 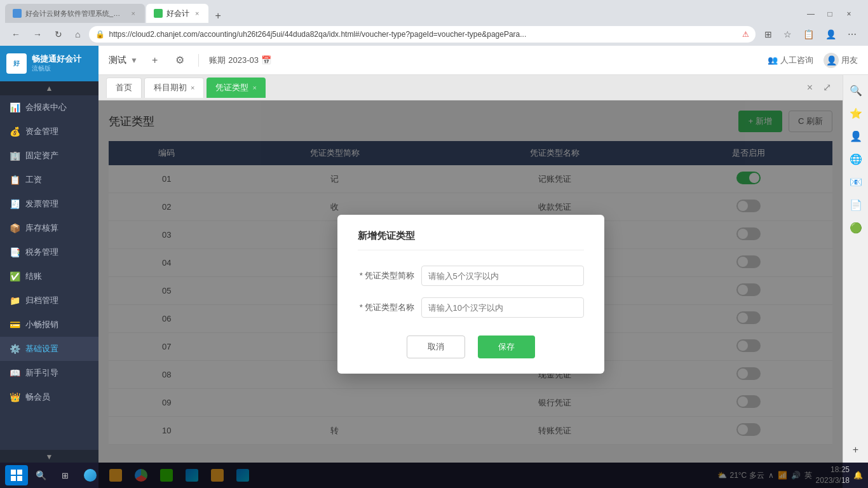 What do you see at coordinates (217, 16) in the screenshot?
I see `new-tab-button: +` at bounding box center [217, 16].